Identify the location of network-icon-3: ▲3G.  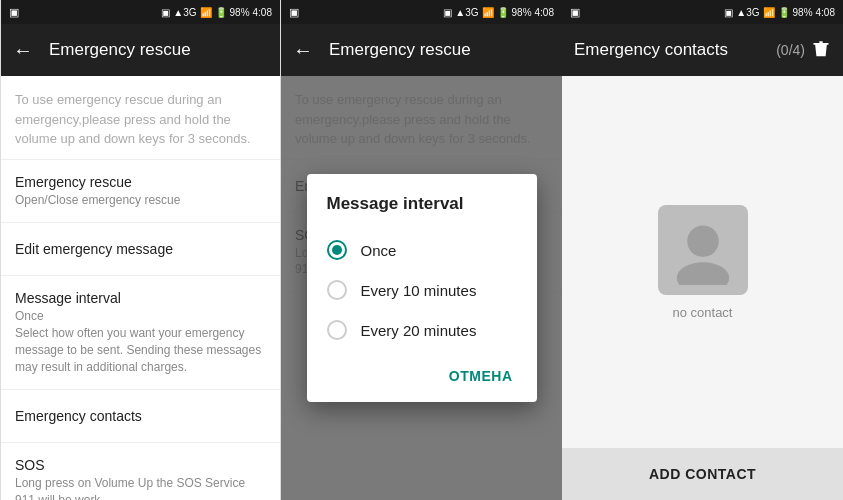
(748, 12).